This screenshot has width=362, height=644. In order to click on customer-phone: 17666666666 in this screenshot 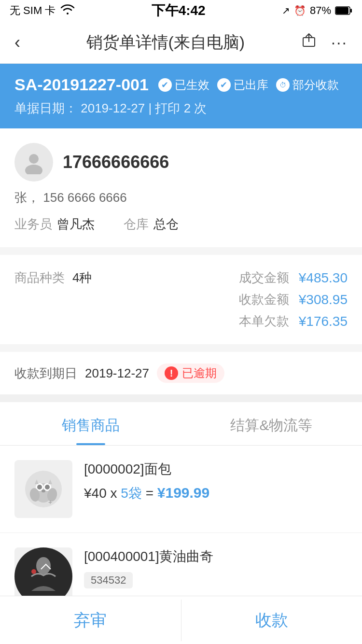, I will do `click(116, 162)`.